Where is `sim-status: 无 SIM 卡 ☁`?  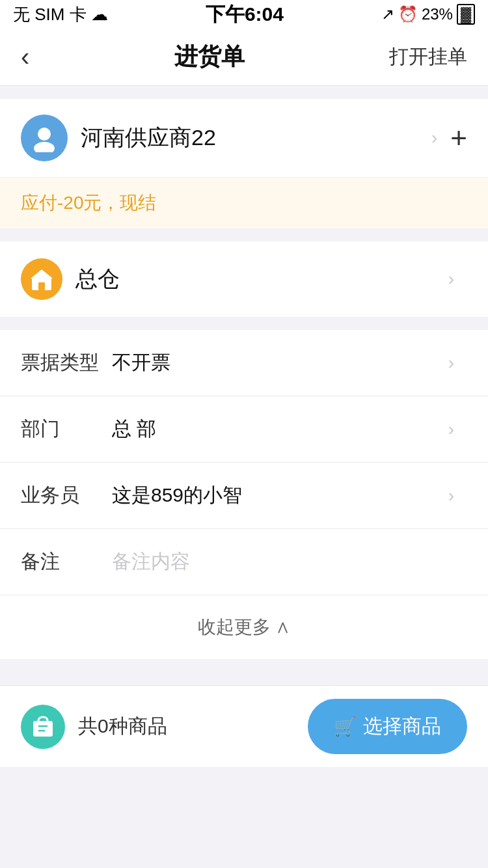 sim-status: 无 SIM 卡 ☁ is located at coordinates (61, 14).